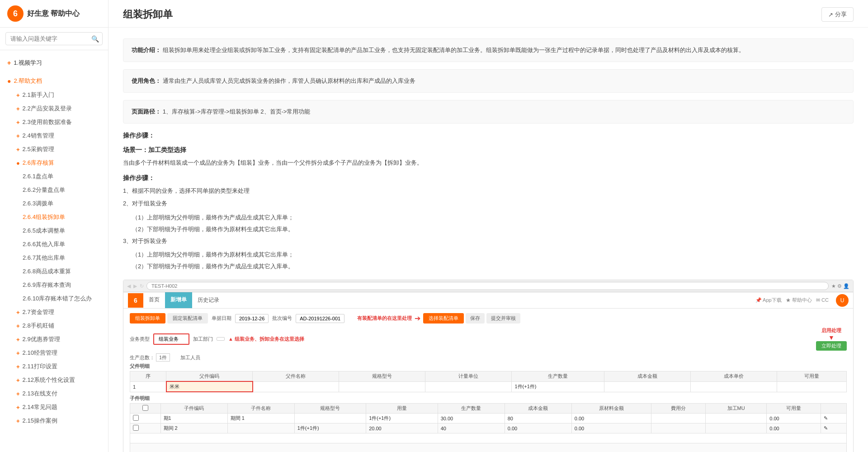 The image size is (868, 452). I want to click on dept-value, so click(221, 339).